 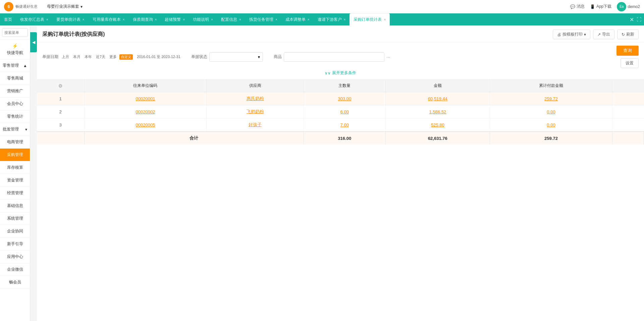 I want to click on search-input, so click(x=15, y=33).